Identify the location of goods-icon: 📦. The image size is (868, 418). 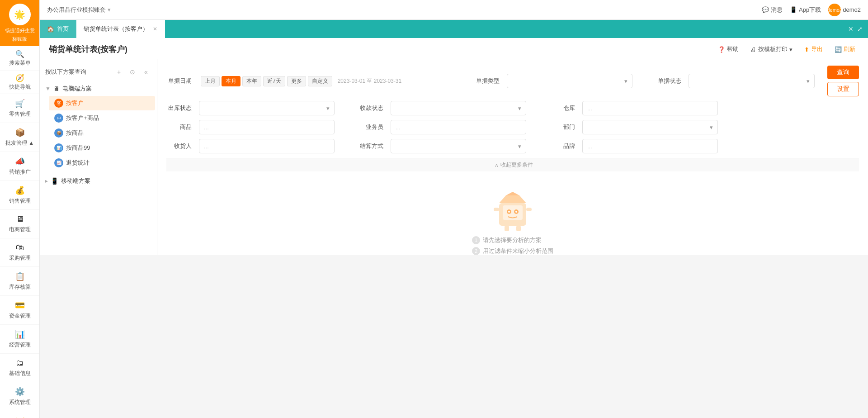
(59, 133).